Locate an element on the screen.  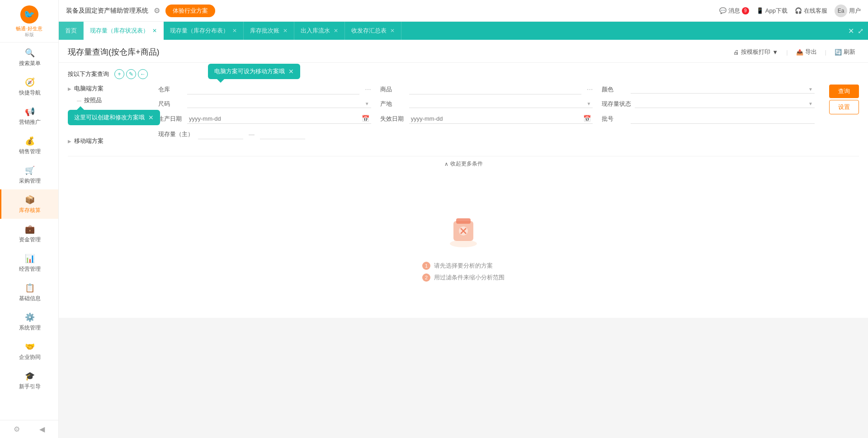
sidebar-label-inventory: 库存核算 is located at coordinates (30, 211).